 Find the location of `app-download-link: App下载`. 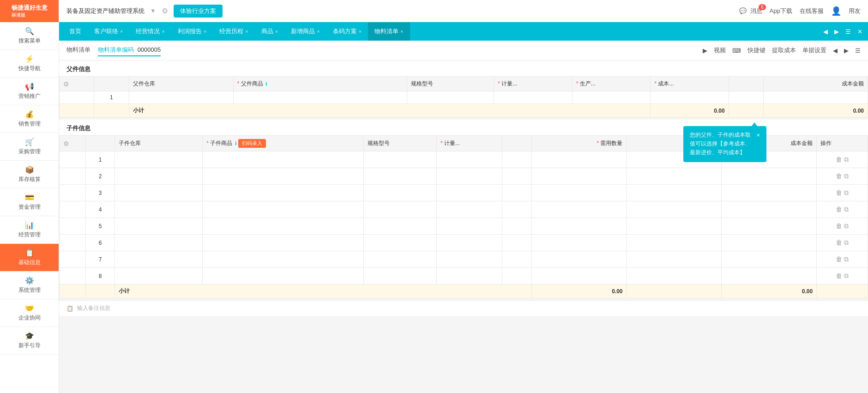

app-download-link: App下载 is located at coordinates (781, 11).